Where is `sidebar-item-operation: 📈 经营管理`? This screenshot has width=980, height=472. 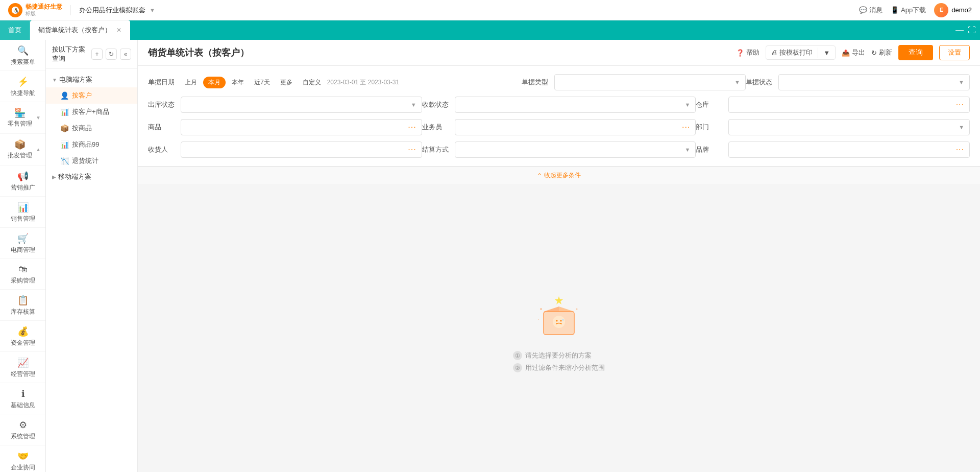 sidebar-item-operation: 📈 经营管理 is located at coordinates (23, 368).